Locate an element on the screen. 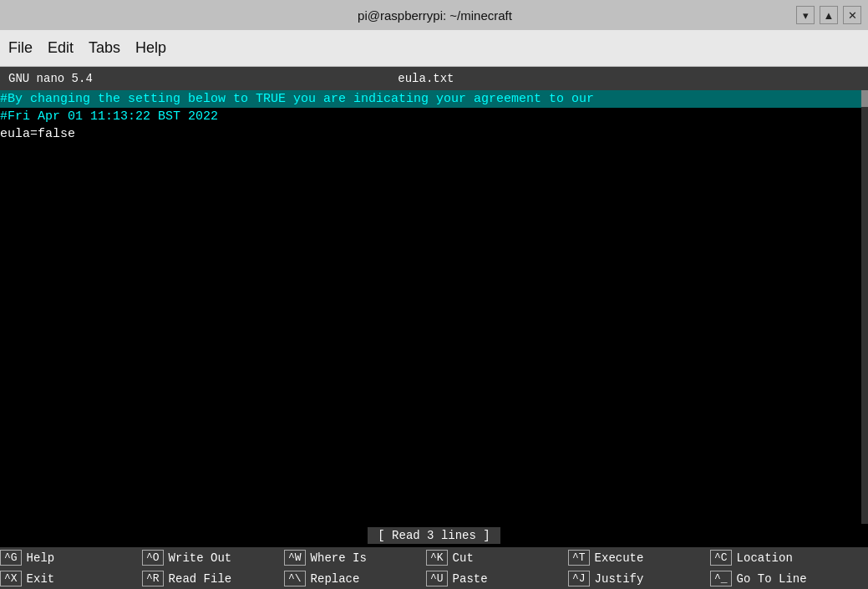  shortcut-label-writeout: Write Out is located at coordinates (201, 558).